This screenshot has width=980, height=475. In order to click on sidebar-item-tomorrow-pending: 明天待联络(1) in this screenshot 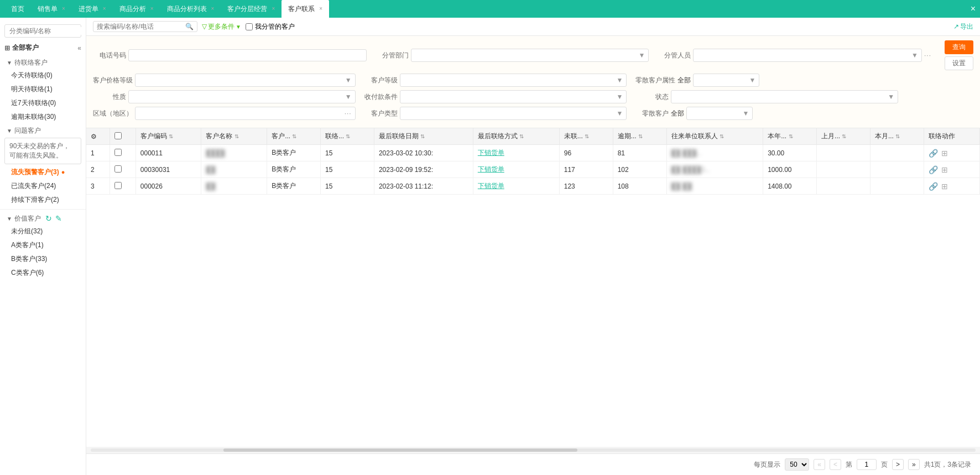, I will do `click(43, 90)`.